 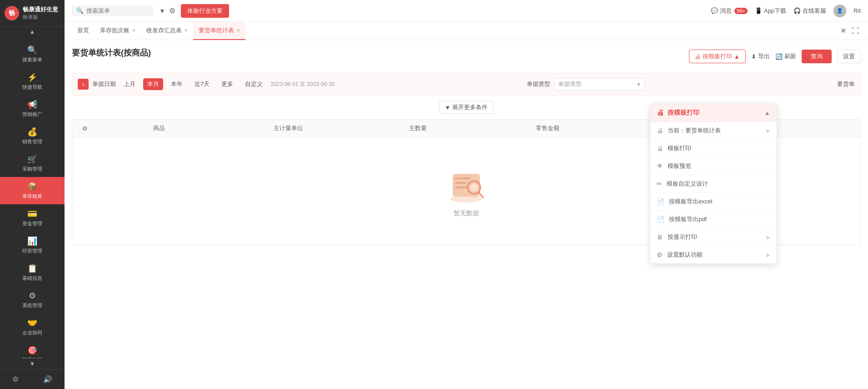 I want to click on sidebar-item-guide: 🎯新手引导, so click(x=32, y=349).